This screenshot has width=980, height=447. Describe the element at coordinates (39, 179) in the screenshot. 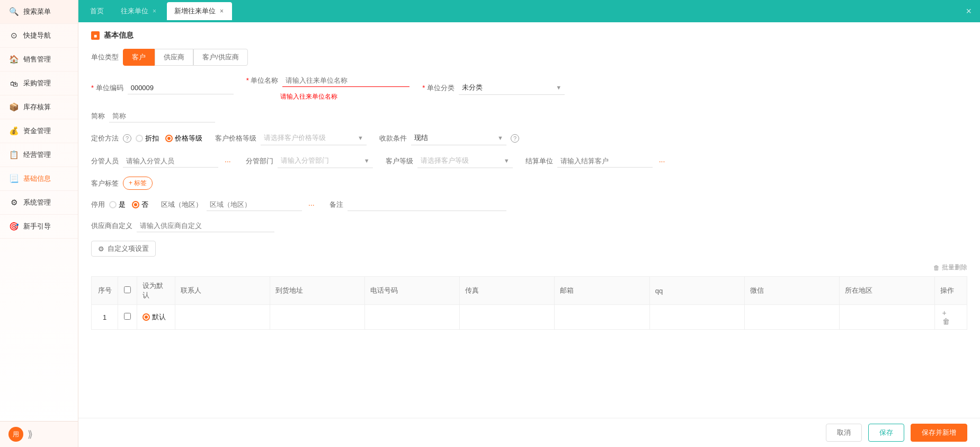

I see `sidebar-item-basic: 📃 基础信息` at that location.